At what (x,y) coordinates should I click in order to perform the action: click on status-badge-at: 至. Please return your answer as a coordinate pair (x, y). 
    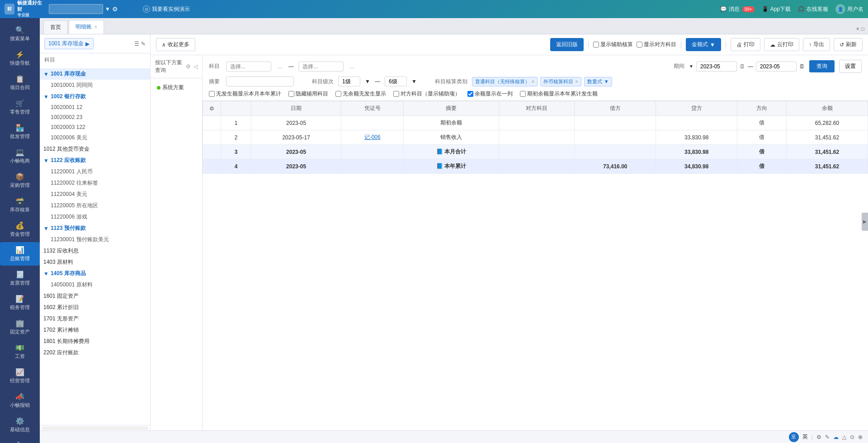
    Looking at the image, I should click on (794, 437).